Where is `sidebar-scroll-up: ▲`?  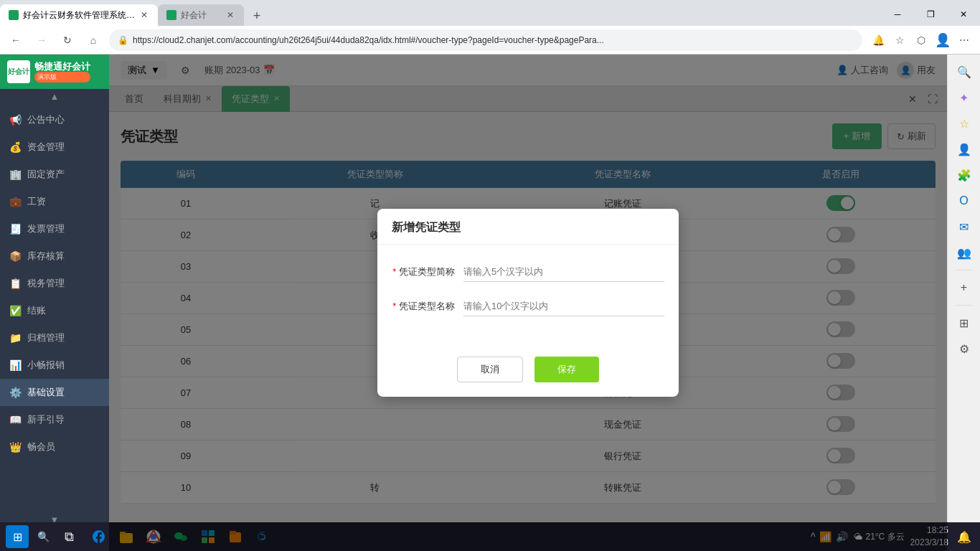
sidebar-scroll-up: ▲ is located at coordinates (55, 96).